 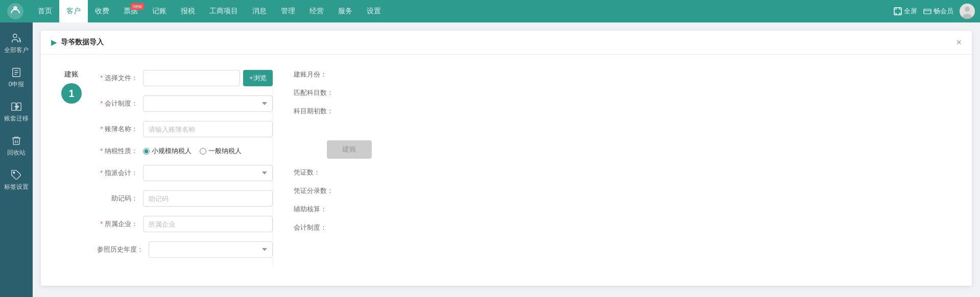 What do you see at coordinates (959, 42) in the screenshot?
I see `close-button: ×` at bounding box center [959, 42].